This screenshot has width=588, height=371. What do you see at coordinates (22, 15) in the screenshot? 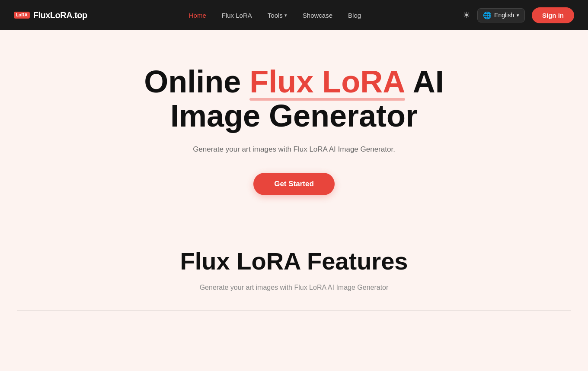
I see `logo-badge: LoRA` at bounding box center [22, 15].